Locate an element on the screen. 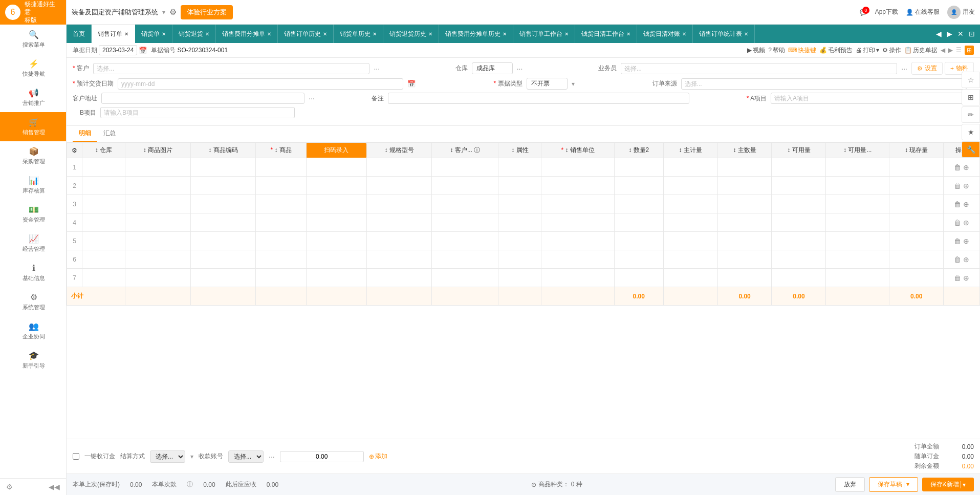 This screenshot has height=495, width=980. note-input is located at coordinates (538, 98).